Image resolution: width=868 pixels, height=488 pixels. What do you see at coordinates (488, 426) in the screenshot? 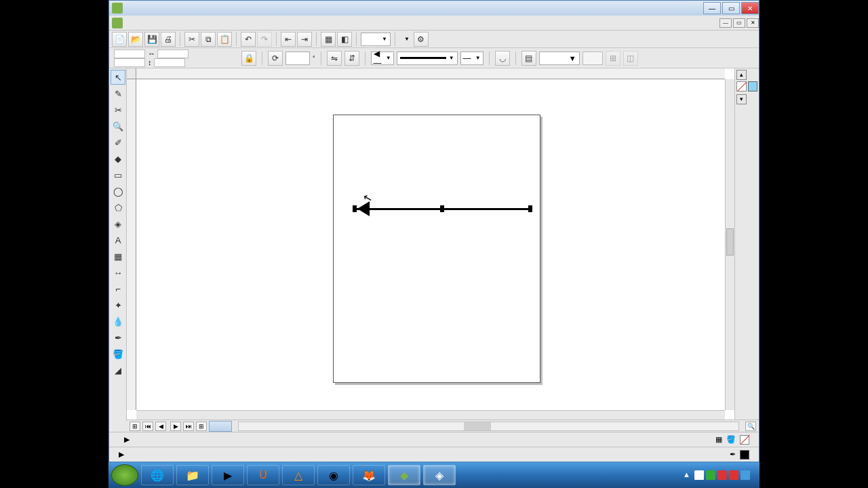
I see `horizontal-scrollbar` at bounding box center [488, 426].